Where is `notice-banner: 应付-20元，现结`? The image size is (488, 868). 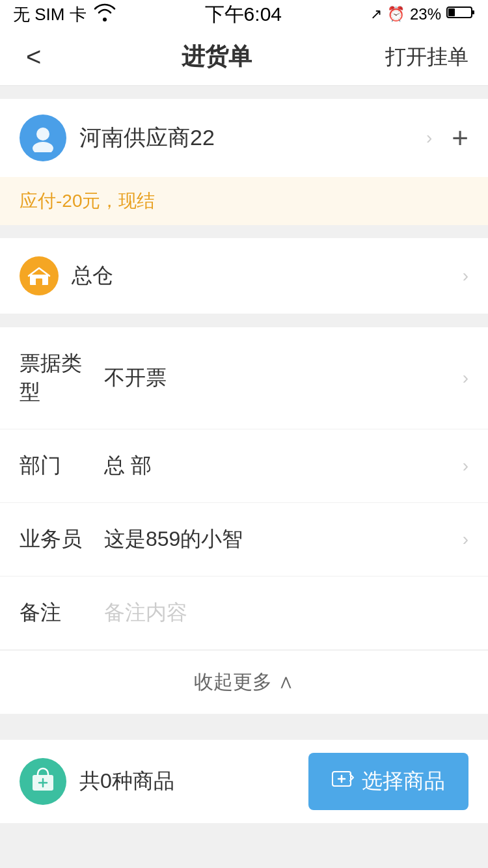 notice-banner: 应付-20元，现结 is located at coordinates (244, 201).